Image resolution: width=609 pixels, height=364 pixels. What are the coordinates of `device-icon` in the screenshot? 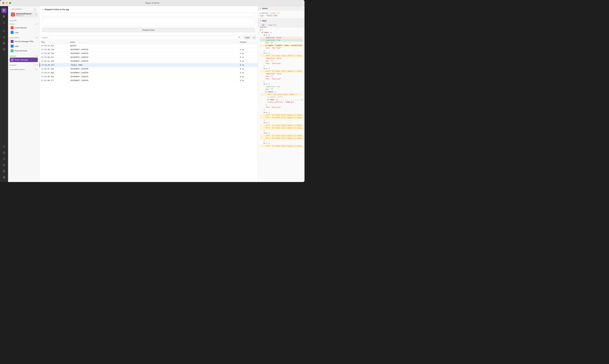 It's located at (13, 14).